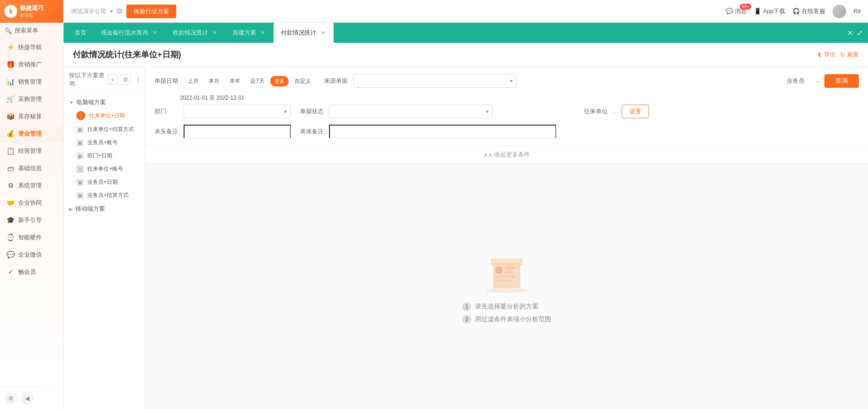 Image resolution: width=868 pixels, height=409 pixels. What do you see at coordinates (856, 33) in the screenshot?
I see `tab-bar-right: ✕ ⤢` at bounding box center [856, 33].